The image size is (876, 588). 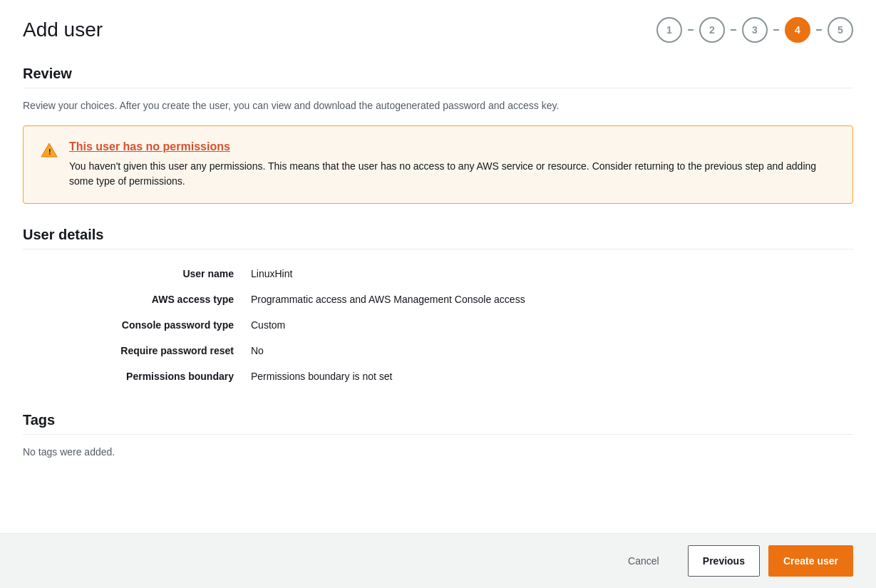 I want to click on user-details-title: User details, so click(x=438, y=235).